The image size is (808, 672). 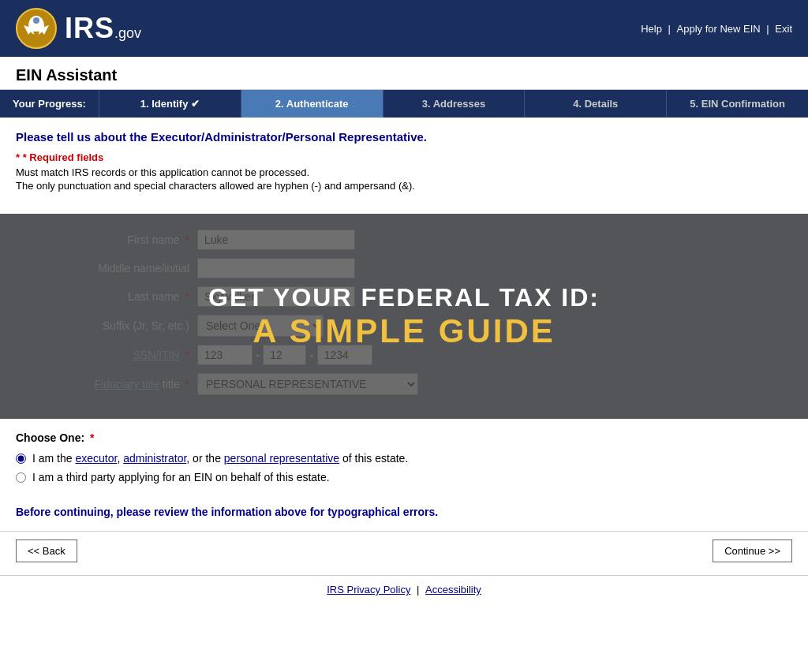 I want to click on fiduciary-star: *, so click(x=188, y=384).